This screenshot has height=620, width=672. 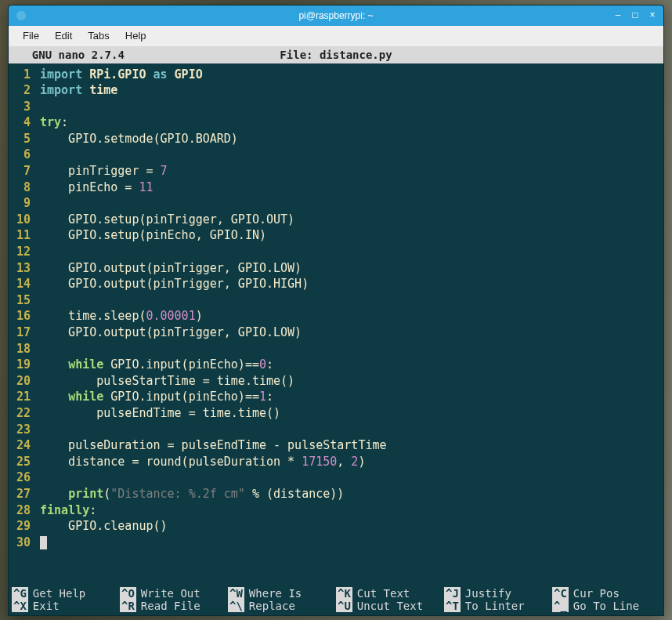 What do you see at coordinates (336, 204) in the screenshot?
I see `code-line: 9` at bounding box center [336, 204].